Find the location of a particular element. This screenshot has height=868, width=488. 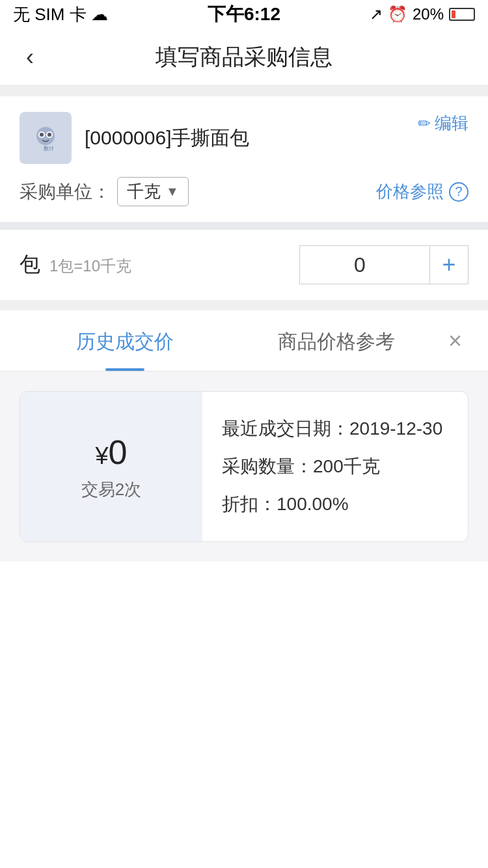

history-discount-value: 100.00% is located at coordinates (312, 504).